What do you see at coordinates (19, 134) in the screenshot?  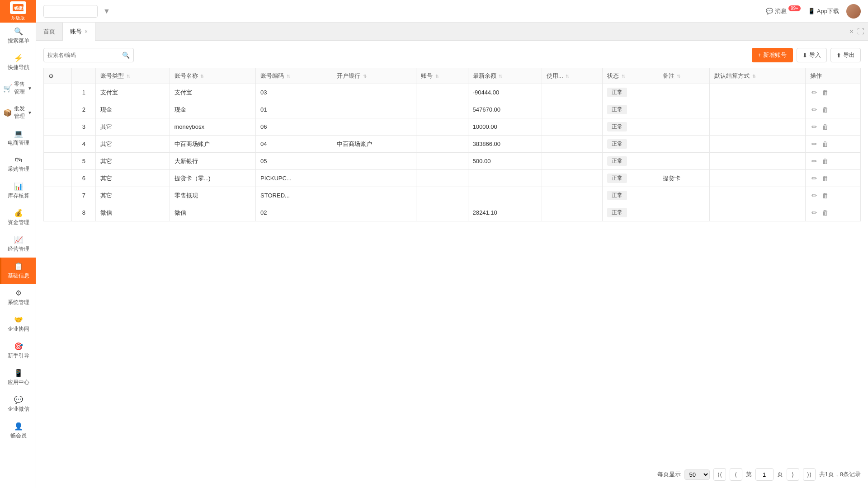 I see `ecommerce-mgmt-icon: 💻` at bounding box center [19, 134].